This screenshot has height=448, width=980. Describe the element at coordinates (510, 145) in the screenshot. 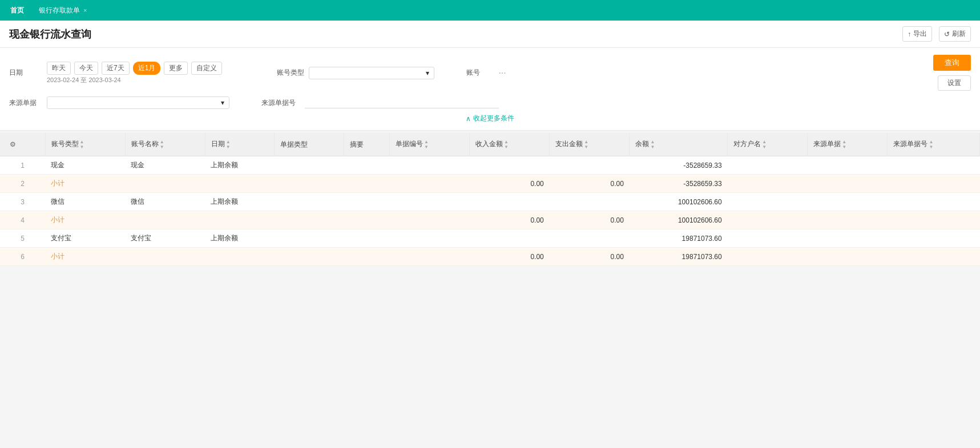

I see `col-header-income: 收入金额▲▼` at that location.